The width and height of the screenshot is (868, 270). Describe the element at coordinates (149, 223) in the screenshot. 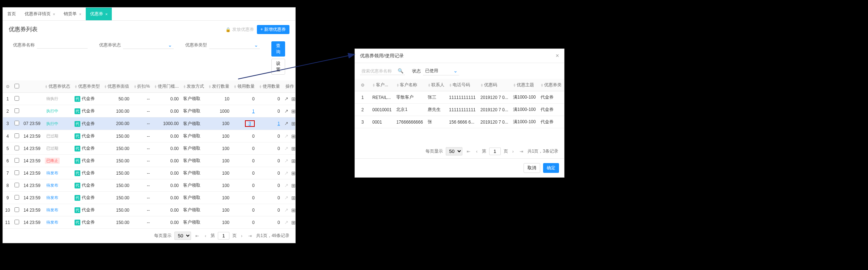

I see `table-row: 11 14 23:59 待发布 代代金券 150.00 -- 0.00 客户领取…` at that location.